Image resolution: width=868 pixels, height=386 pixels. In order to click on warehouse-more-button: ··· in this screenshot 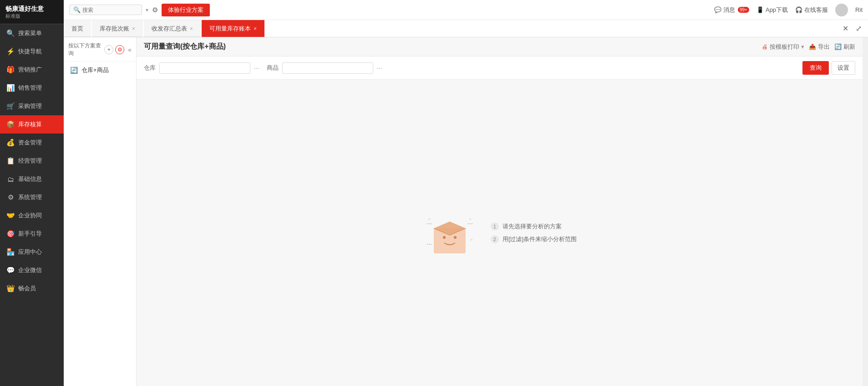, I will do `click(257, 68)`.